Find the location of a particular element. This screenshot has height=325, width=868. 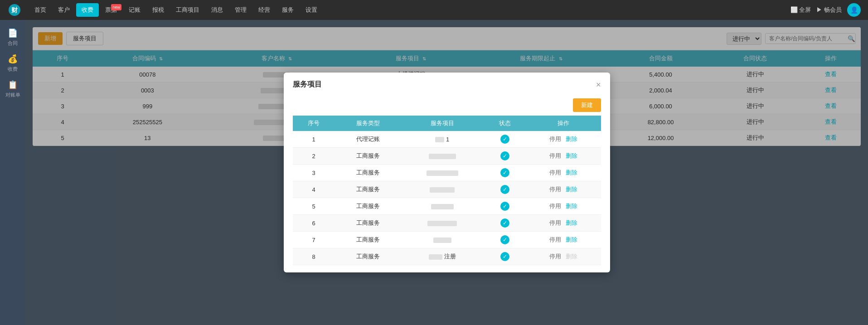

dcol-action: 操作 is located at coordinates (563, 123).